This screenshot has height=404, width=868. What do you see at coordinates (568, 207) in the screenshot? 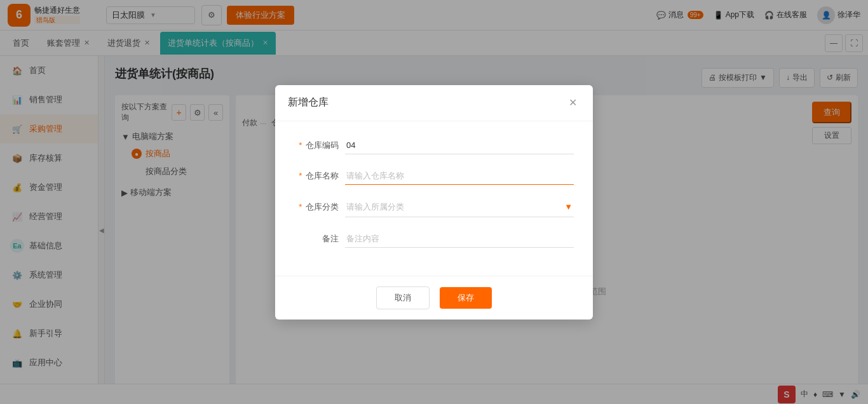
I see `category-dropdown-arrow: ▼` at bounding box center [568, 207].